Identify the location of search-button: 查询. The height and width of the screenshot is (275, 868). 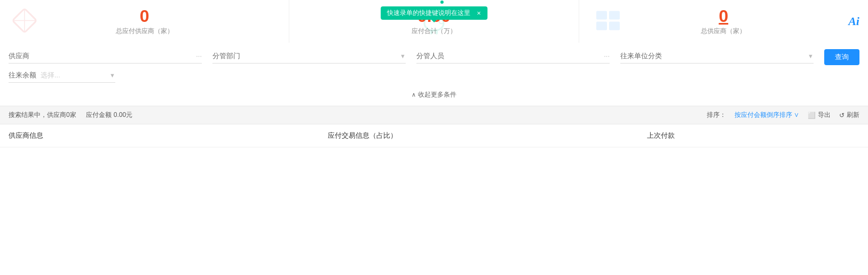
(842, 57).